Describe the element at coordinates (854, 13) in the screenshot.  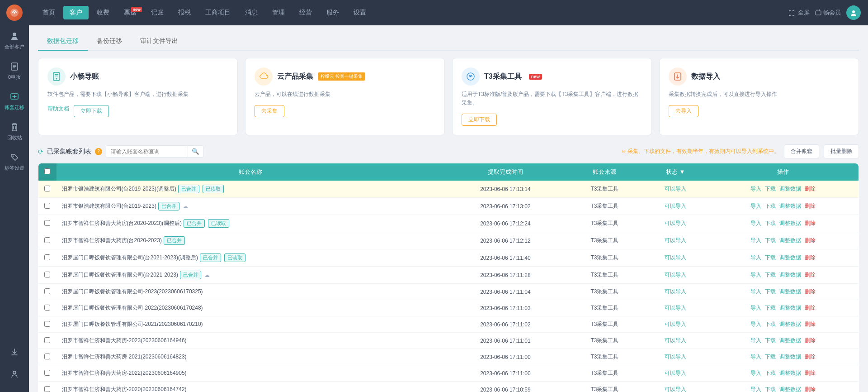
I see `user-avatar` at that location.